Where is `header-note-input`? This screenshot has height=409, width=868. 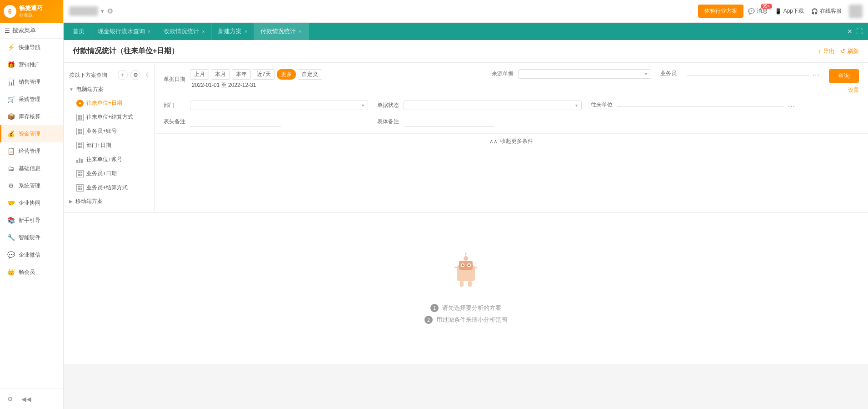
header-note-input is located at coordinates (235, 122).